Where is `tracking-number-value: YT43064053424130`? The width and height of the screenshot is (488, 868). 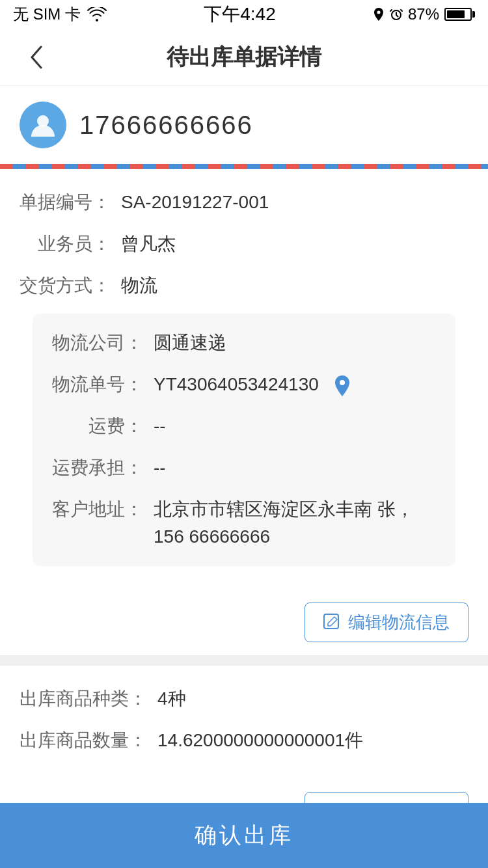
tracking-number-value: YT43064053424130 is located at coordinates (295, 385).